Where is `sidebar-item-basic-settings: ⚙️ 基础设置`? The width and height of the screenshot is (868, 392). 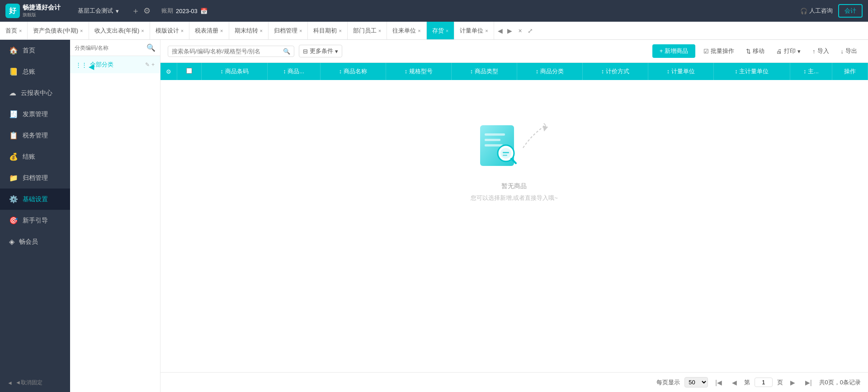 sidebar-item-basic-settings: ⚙️ 基础设置 is located at coordinates (35, 199).